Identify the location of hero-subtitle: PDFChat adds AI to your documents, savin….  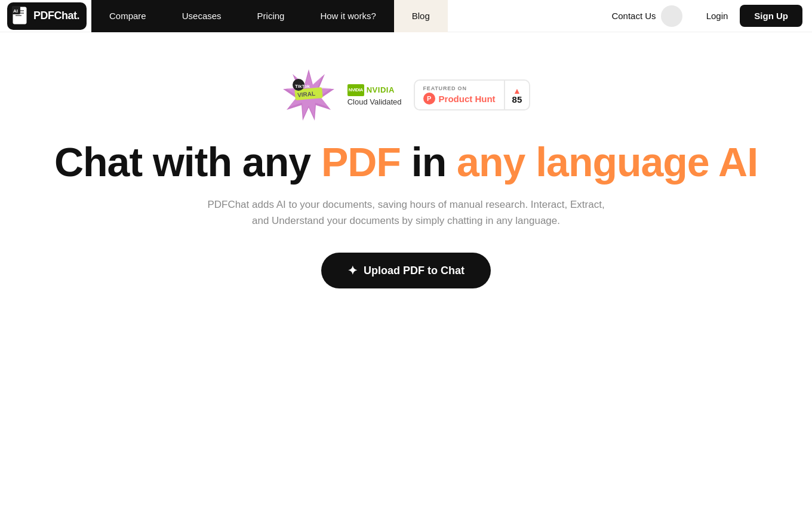
(406, 213).